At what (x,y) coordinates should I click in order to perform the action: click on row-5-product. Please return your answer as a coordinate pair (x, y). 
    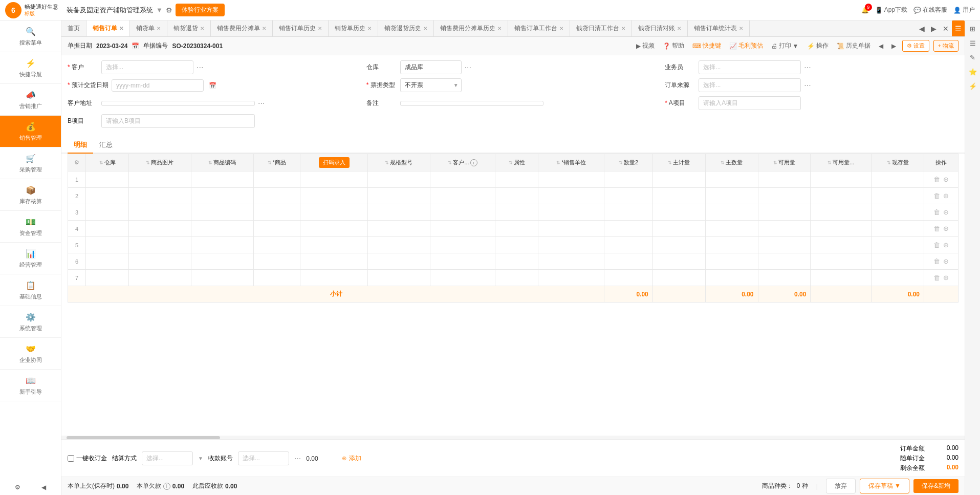
    Looking at the image, I should click on (276, 245).